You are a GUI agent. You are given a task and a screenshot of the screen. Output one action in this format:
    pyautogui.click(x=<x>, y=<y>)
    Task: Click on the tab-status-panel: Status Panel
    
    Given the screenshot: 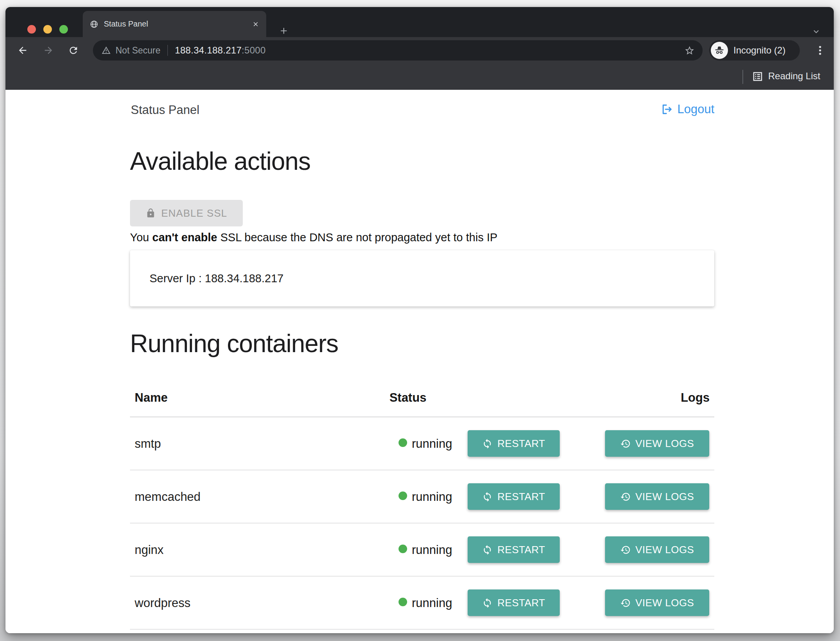 What is the action you would take?
    pyautogui.click(x=174, y=24)
    